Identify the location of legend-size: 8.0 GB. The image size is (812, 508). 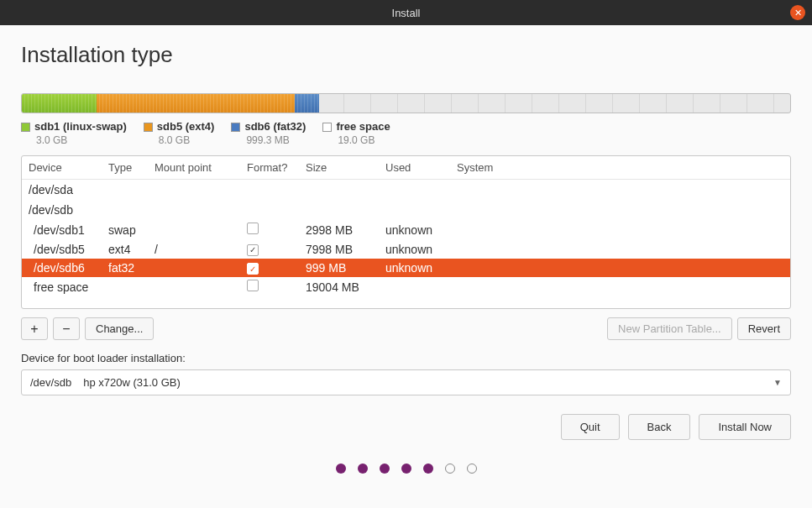
(186, 141).